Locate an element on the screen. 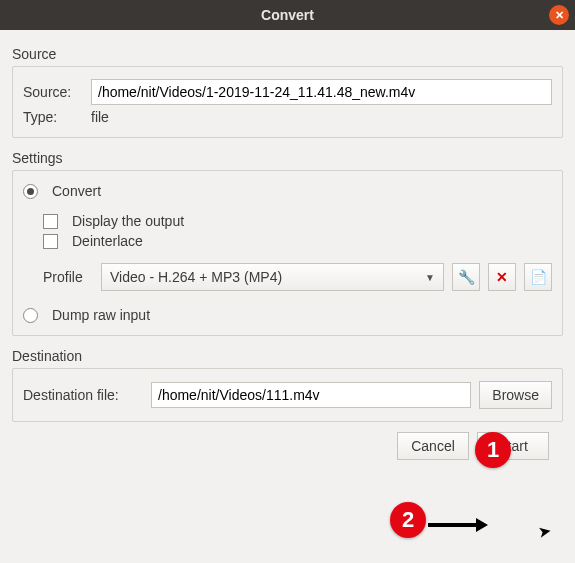 The width and height of the screenshot is (575, 563). dump-radio is located at coordinates (30, 316).